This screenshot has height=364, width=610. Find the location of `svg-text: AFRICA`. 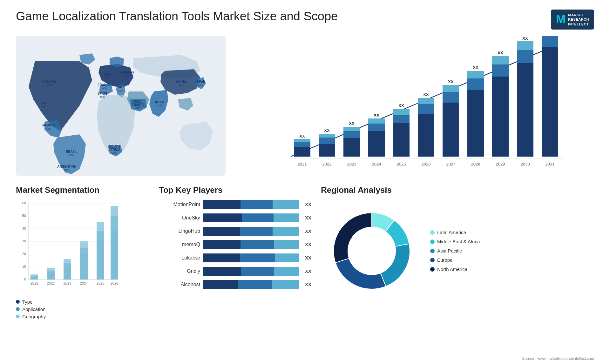

svg-text: AFRICA is located at coordinates (114, 150).